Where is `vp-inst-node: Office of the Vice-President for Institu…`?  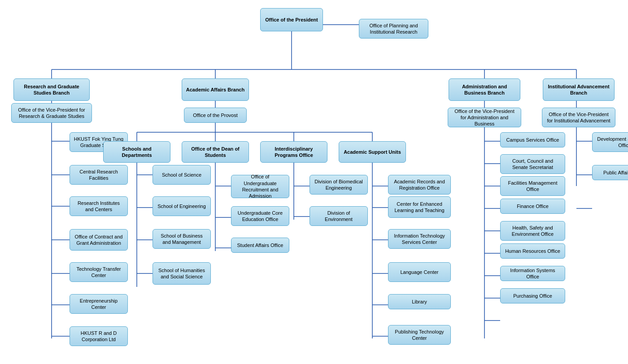 vp-inst-node: Office of the Vice-President for Institu… is located at coordinates (579, 117).